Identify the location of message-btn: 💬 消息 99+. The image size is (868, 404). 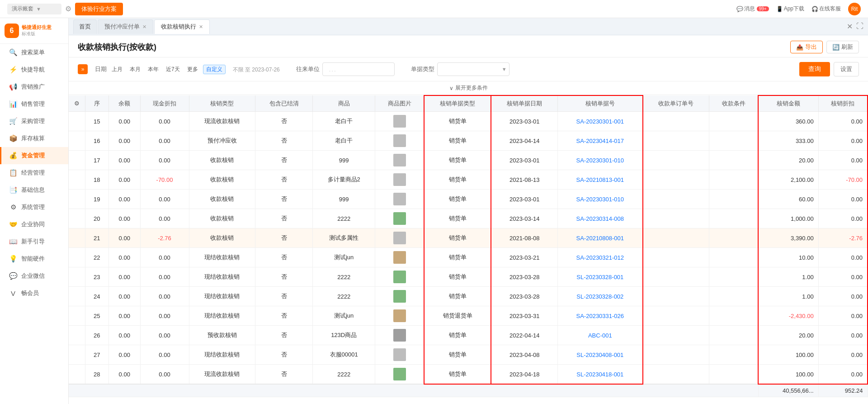
(753, 9).